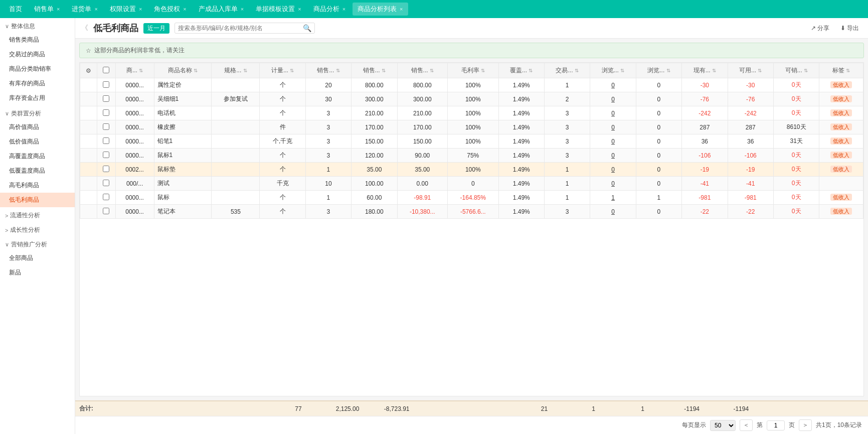 This screenshot has width=868, height=434. What do you see at coordinates (841, 71) in the screenshot?
I see `col-tag: 标签 ⇅` at bounding box center [841, 71].